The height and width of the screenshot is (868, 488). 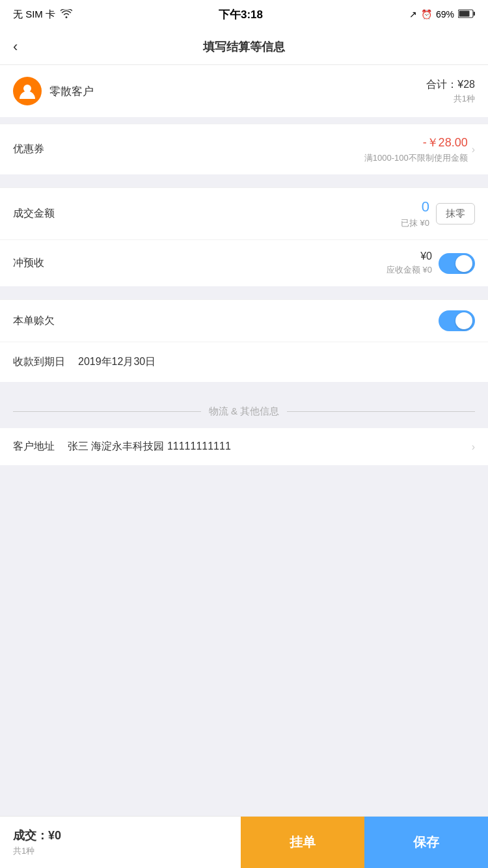 What do you see at coordinates (474, 447) in the screenshot?
I see `address-chevron-icon: ›` at bounding box center [474, 447].